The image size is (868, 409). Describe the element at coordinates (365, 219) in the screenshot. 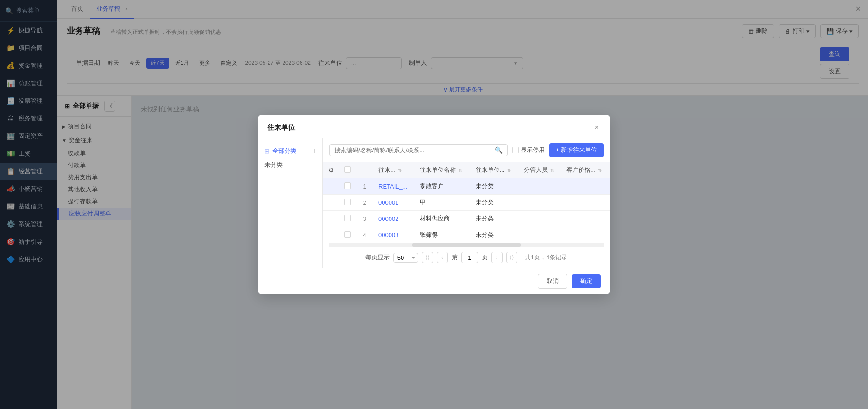

I see `row-num: 3` at that location.